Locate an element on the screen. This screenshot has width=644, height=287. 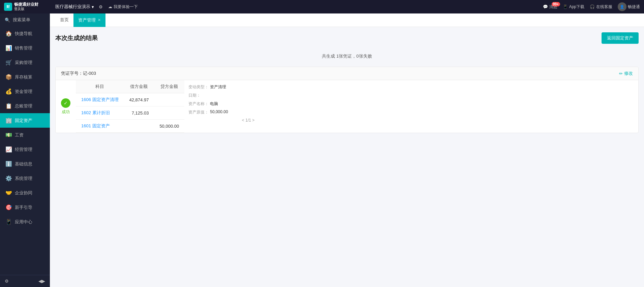
app-icon: 📱 is located at coordinates (565, 7).